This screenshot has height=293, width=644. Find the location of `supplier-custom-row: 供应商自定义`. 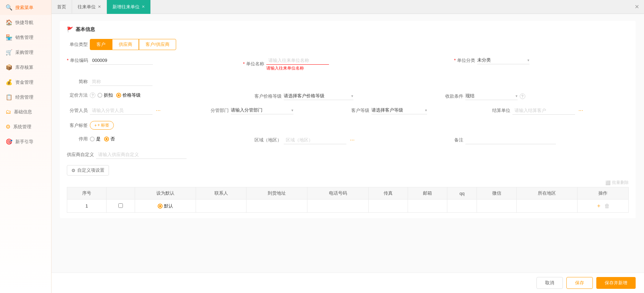

supplier-custom-row: 供应商自定义 is located at coordinates (348, 155).